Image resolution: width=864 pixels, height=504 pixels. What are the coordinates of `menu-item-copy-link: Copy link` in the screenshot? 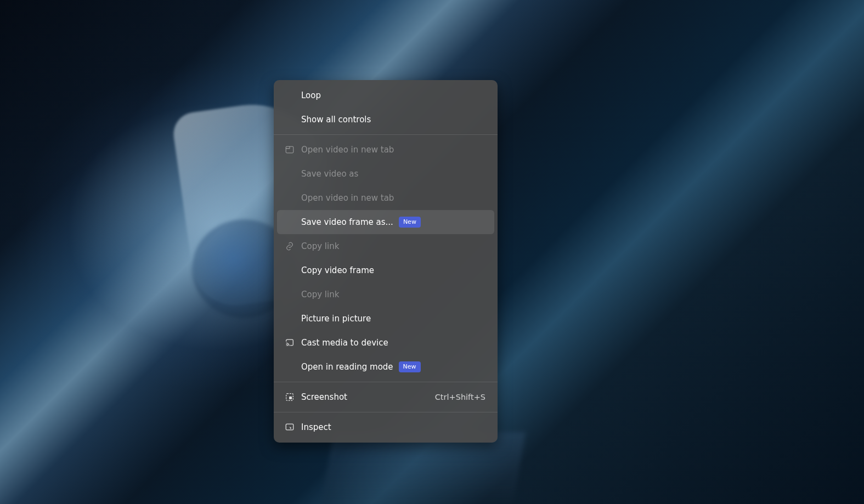 It's located at (386, 246).